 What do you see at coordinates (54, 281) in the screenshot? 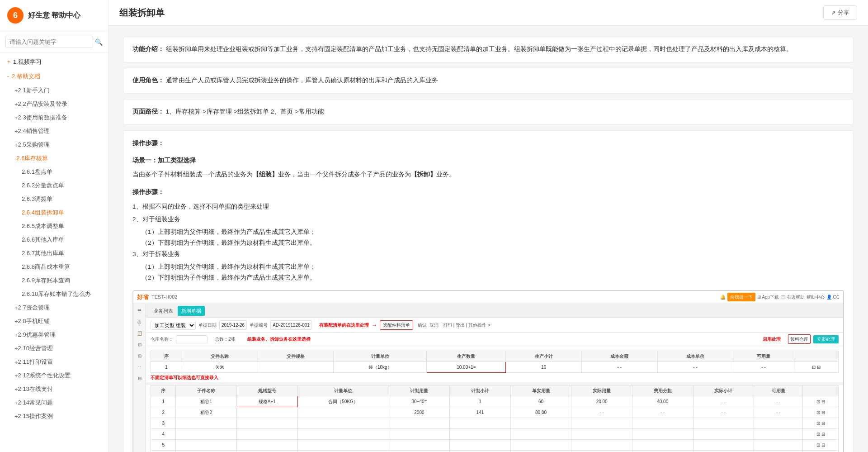
I see `sidebar-item-docs-269: 2.6.9库存账本查询` at bounding box center [54, 281].